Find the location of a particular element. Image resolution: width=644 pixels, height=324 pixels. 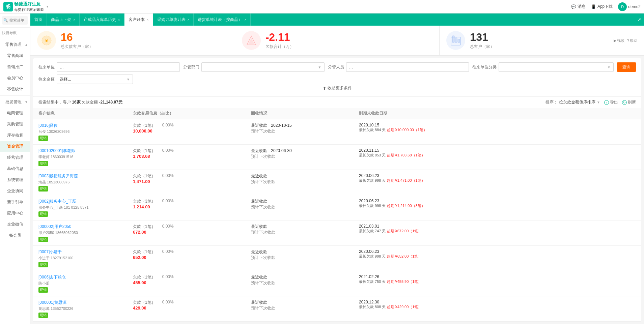

stat-icon-debt-customers: ¥ is located at coordinates (47, 40).